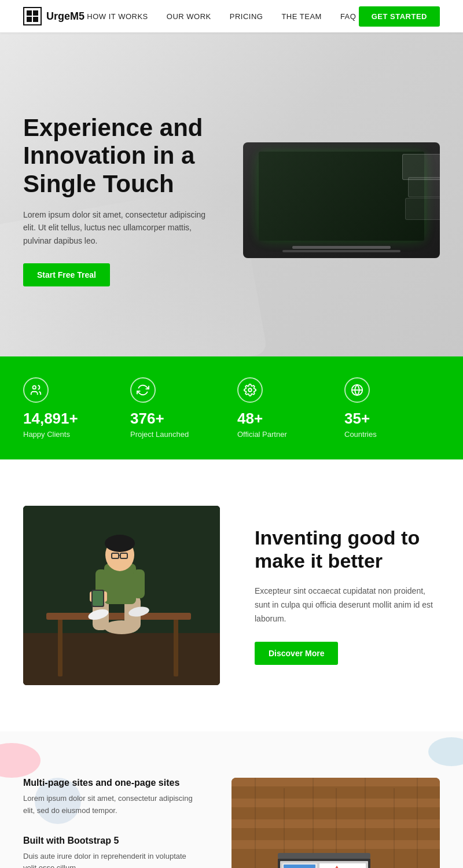  I want to click on invent-description: Excepteur sint occaecat cupidatat non pr…, so click(347, 605).